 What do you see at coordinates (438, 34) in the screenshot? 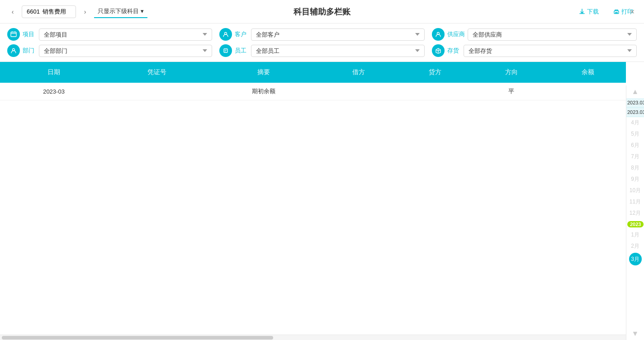
I see `supplier-icon` at bounding box center [438, 34].